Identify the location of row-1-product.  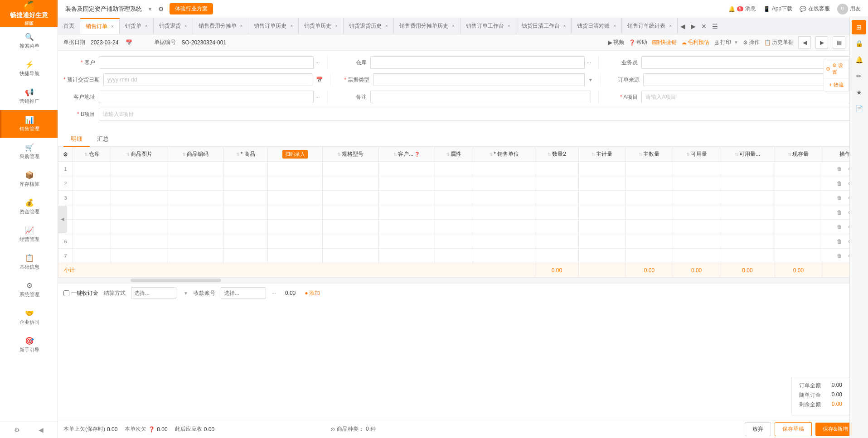
(246, 169).